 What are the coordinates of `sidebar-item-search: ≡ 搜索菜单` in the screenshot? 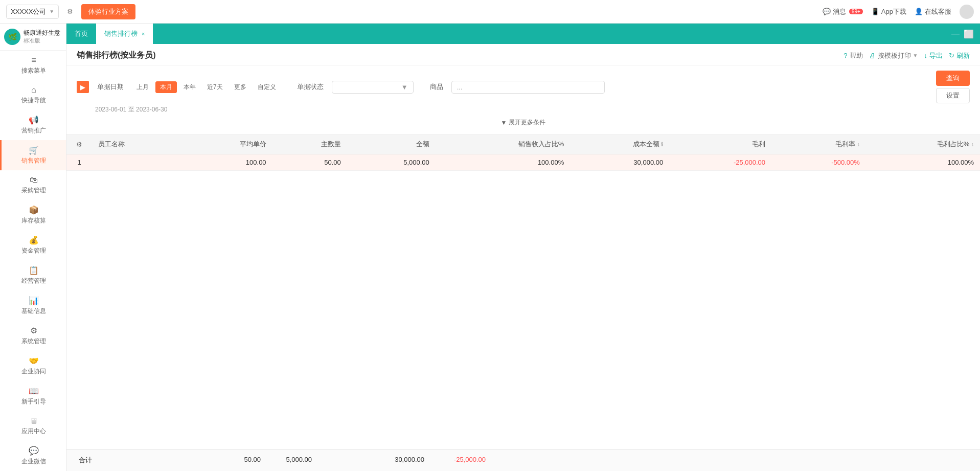 It's located at (33, 65).